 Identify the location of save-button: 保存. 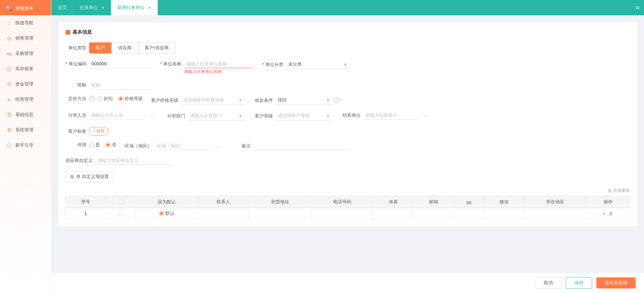
(579, 283).